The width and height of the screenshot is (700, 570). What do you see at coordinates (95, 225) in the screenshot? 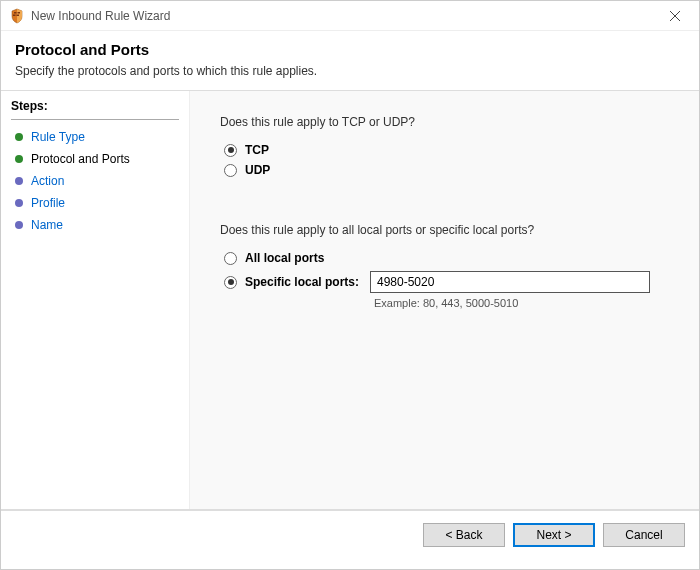
I see `step-name: Name` at bounding box center [95, 225].